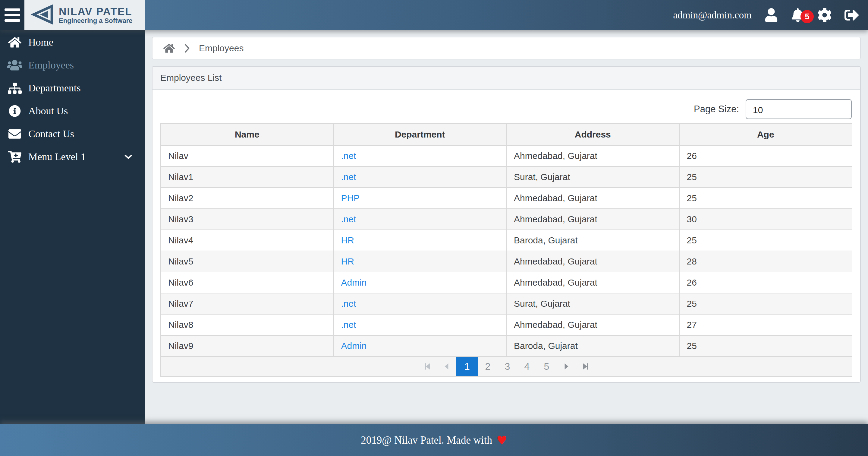  What do you see at coordinates (766, 262) in the screenshot?
I see `cell-age: 28` at bounding box center [766, 262].